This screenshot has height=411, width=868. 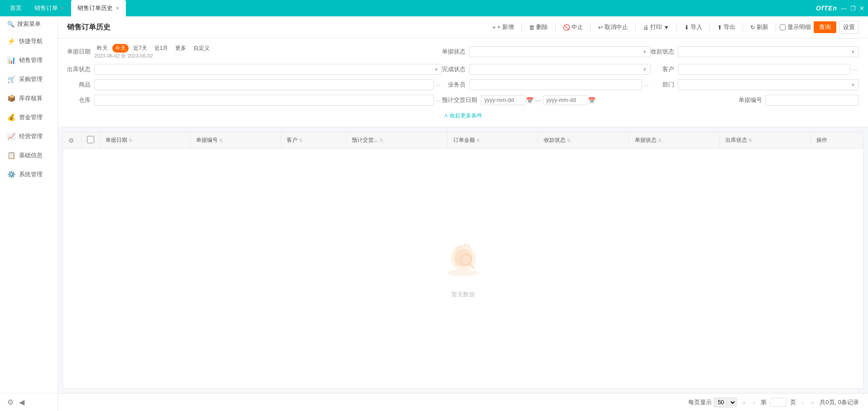 What do you see at coordinates (438, 85) in the screenshot?
I see `goods-filter-dots: ···` at bounding box center [438, 85].